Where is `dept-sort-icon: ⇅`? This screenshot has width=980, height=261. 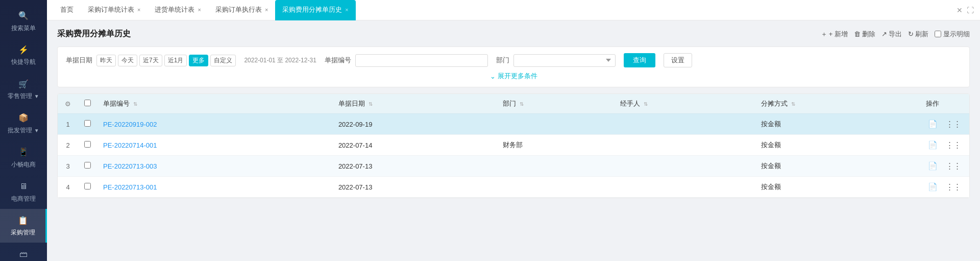 dept-sort-icon: ⇅ is located at coordinates (522, 104).